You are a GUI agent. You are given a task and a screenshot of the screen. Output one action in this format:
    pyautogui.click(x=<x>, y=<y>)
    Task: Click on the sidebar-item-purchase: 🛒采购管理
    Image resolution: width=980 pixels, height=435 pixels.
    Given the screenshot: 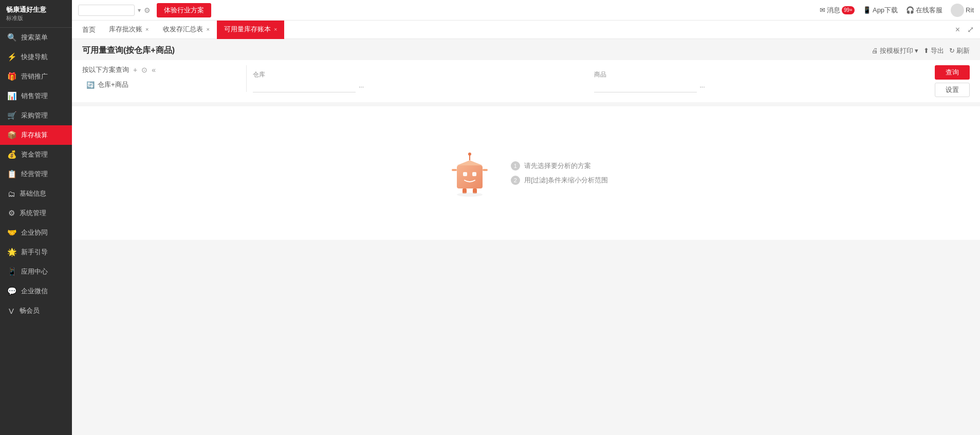 What is the action you would take?
    pyautogui.click(x=36, y=116)
    